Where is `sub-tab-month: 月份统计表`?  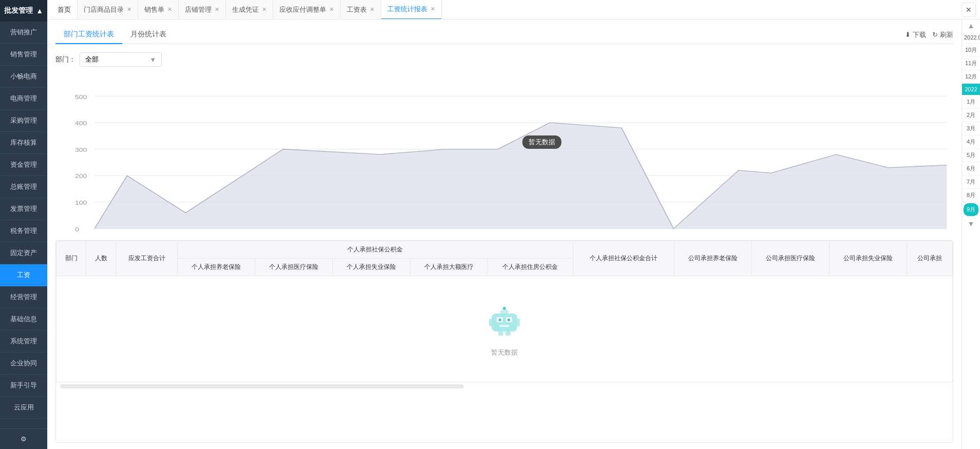 sub-tab-month: 月份统计表 is located at coordinates (148, 35).